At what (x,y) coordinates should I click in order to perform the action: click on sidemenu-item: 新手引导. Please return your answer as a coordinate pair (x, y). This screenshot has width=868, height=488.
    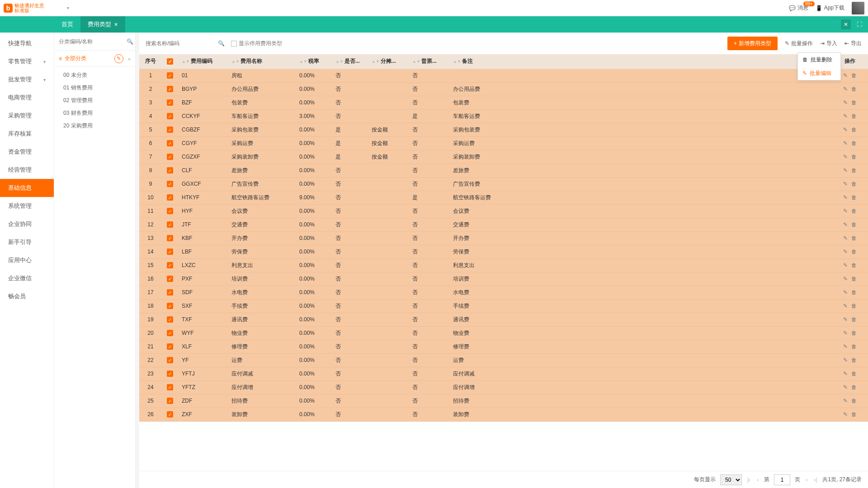
    Looking at the image, I should click on (27, 242).